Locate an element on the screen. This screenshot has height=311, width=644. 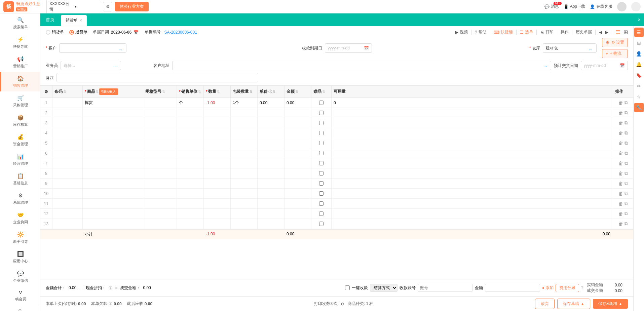
sort-unit-icon: ⇅ is located at coordinates (199, 91).